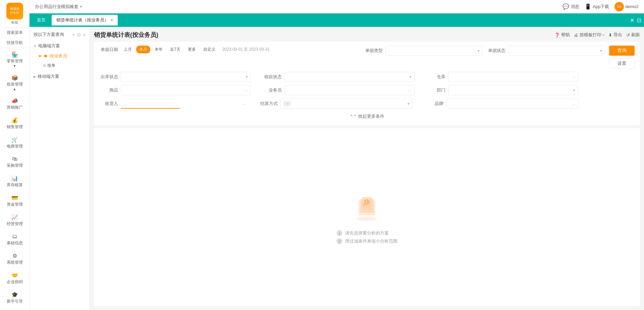 This screenshot has width=644, height=310. What do you see at coordinates (410, 91) in the screenshot?
I see `salesperson-dots: ···` at bounding box center [410, 91].